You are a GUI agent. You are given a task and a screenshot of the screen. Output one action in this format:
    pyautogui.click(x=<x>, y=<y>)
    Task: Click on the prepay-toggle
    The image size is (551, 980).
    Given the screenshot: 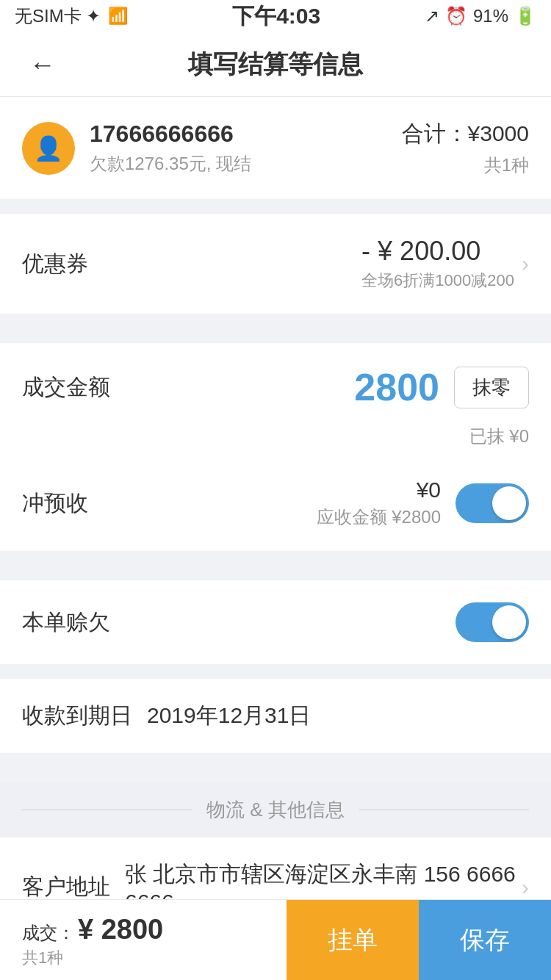 What is the action you would take?
    pyautogui.click(x=492, y=503)
    